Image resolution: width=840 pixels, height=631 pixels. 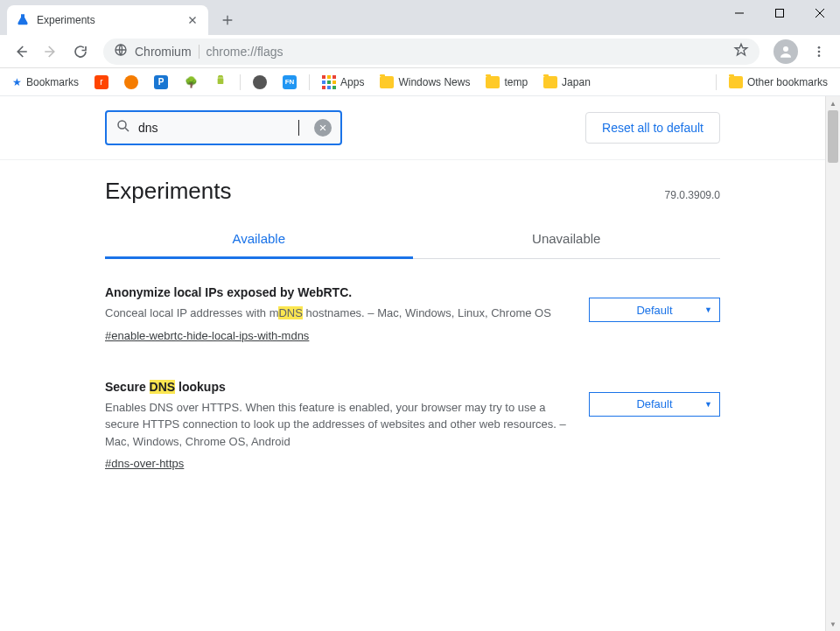 I want to click on flag-anchor-link: #dns-over-https, so click(x=144, y=464).